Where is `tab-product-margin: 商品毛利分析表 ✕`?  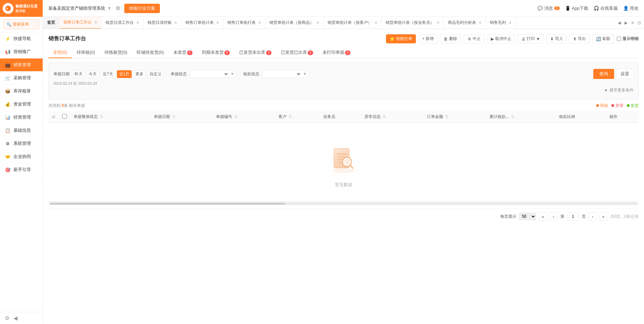
tab-product-margin: 商品毛利分析表 ✕ is located at coordinates (465, 23).